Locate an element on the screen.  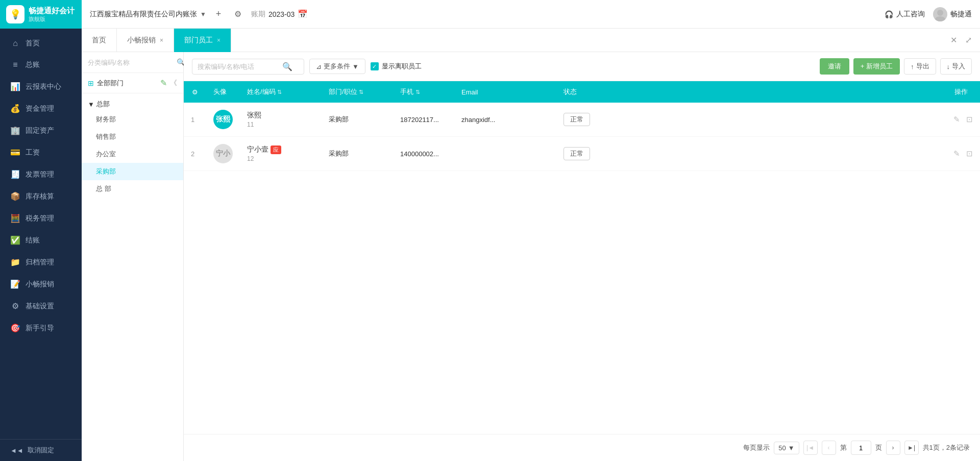
dept-item-general: 总 部 is located at coordinates (133, 189).